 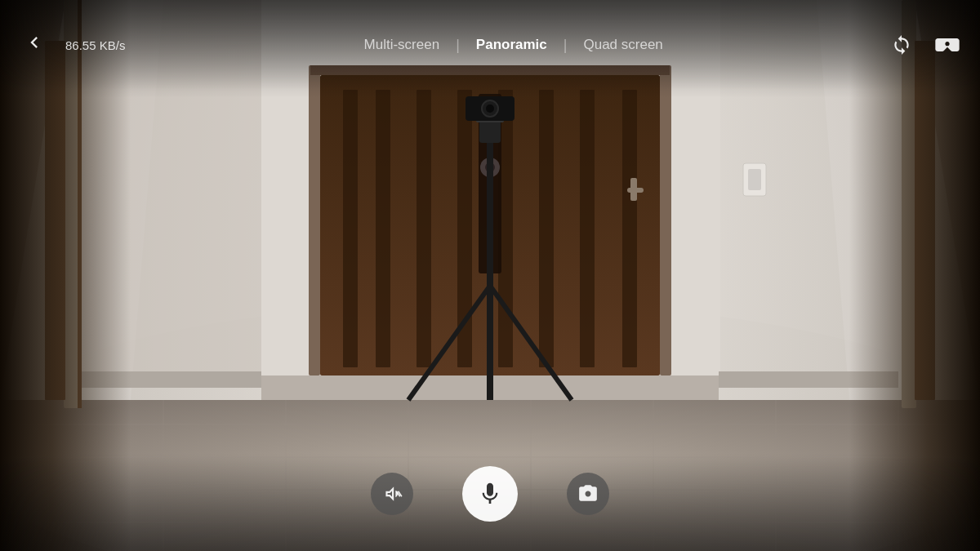 What do you see at coordinates (402, 45) in the screenshot?
I see `tab-multi-screen: Multi-screen` at bounding box center [402, 45].